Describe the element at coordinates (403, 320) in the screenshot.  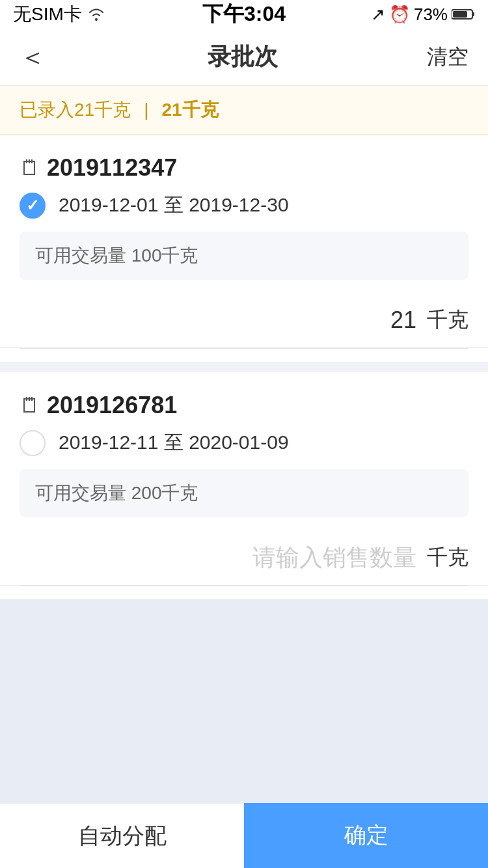
I see `batch-value-1: 21` at that location.